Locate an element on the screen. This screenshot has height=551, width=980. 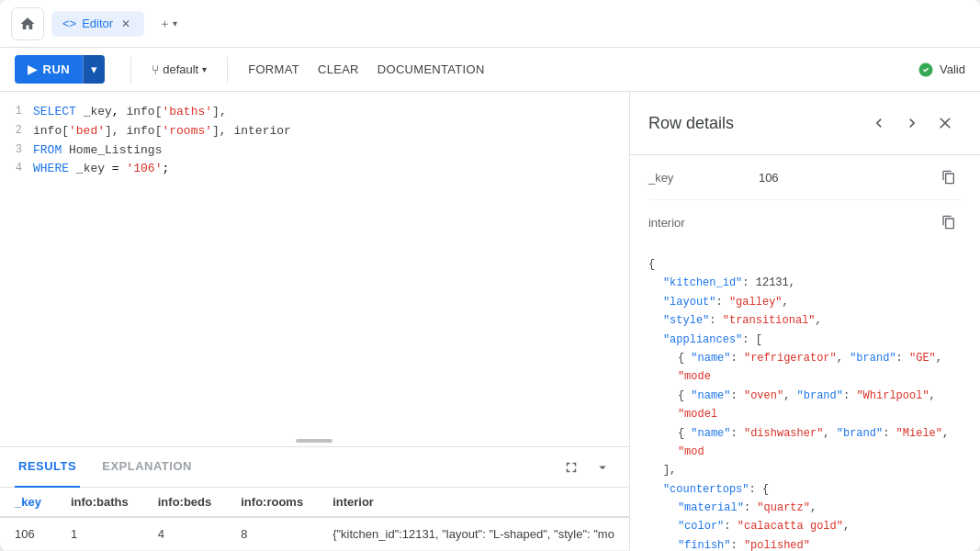
json-line: { is located at coordinates (805, 264).